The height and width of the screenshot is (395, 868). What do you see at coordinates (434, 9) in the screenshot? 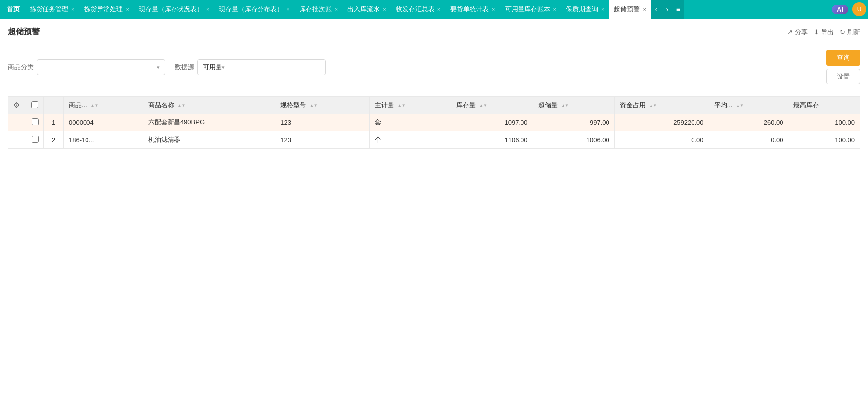
I see `top-nav: 首页 拣货任务管理 × 拣货异常处理 × 现存量（库存状况表） × 现存量（库存…` at bounding box center [434, 9].